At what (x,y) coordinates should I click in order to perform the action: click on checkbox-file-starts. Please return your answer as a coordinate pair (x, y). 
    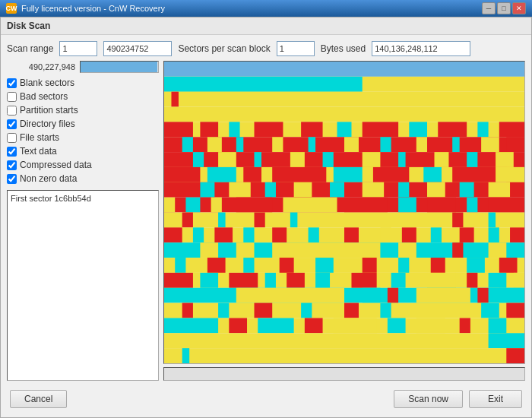
    Looking at the image, I should click on (12, 138).